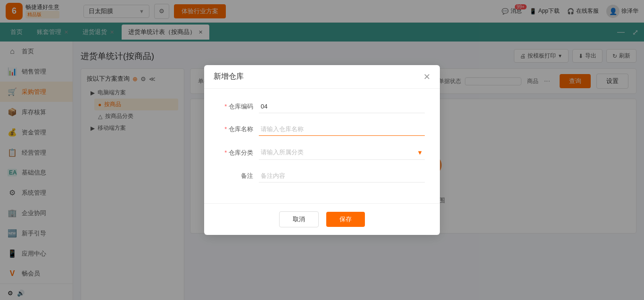 The height and width of the screenshot is (300, 644). What do you see at coordinates (420, 153) in the screenshot?
I see `warehouse-category-arrow: ▼` at bounding box center [420, 153].